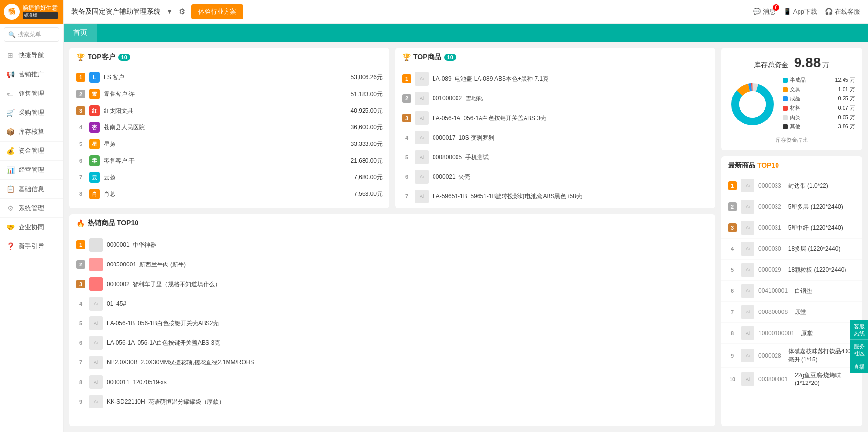 Image resolution: width=868 pixels, height=432 pixels. Describe the element at coordinates (764, 12) in the screenshot. I see `message-button: 💬 消息 6` at that location.